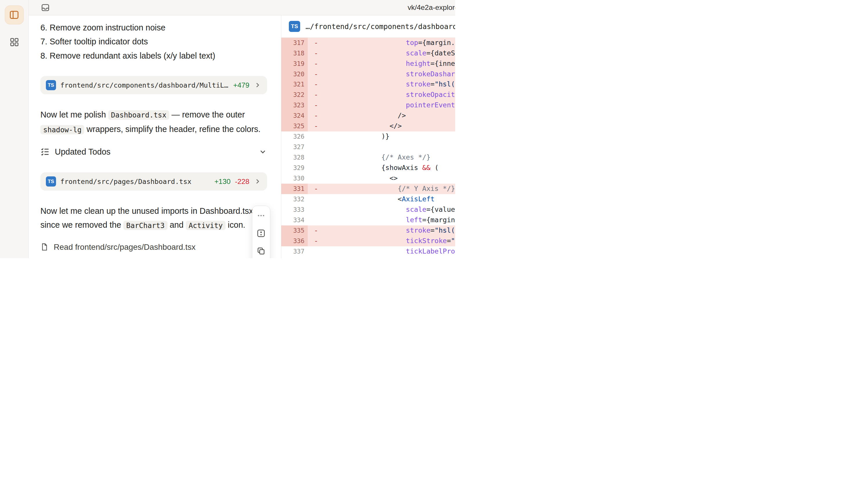 Image resolution: width=868 pixels, height=492 pixels. What do you see at coordinates (368, 241) in the screenshot?
I see `diff-cell-del: 336- tickStroke="hsl(var(--border))"` at bounding box center [368, 241].